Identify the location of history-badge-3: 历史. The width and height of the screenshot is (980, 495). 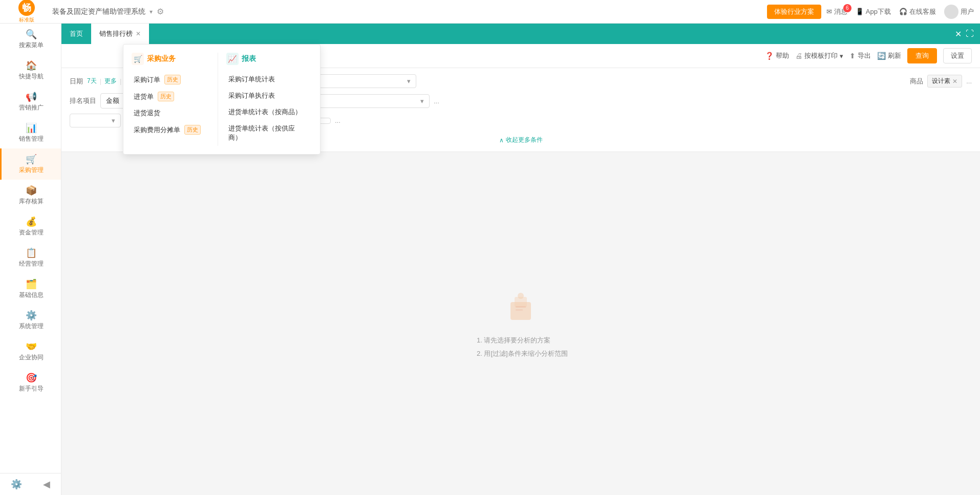
(193, 130).